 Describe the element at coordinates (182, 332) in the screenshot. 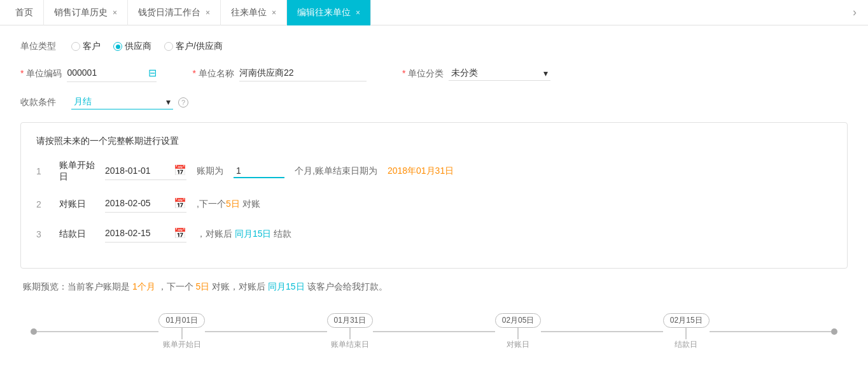

I see `timeline-point-1: 01月01日 账单开始日` at that location.